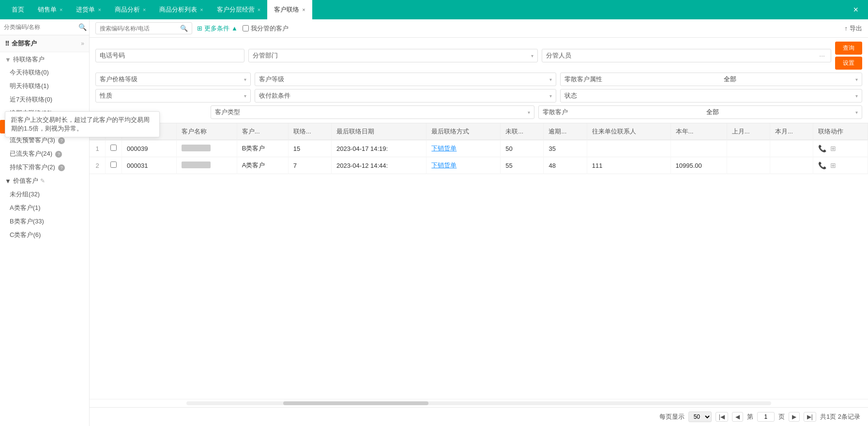 This screenshot has width=868, height=426. Describe the element at coordinates (262, 132) in the screenshot. I see `th-customer-type: 客户...` at that location.